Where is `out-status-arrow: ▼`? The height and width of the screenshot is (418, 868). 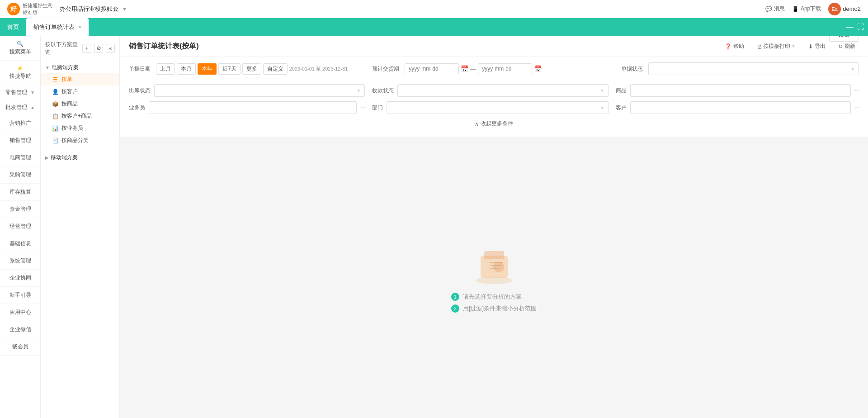 out-status-arrow: ▼ is located at coordinates (359, 90).